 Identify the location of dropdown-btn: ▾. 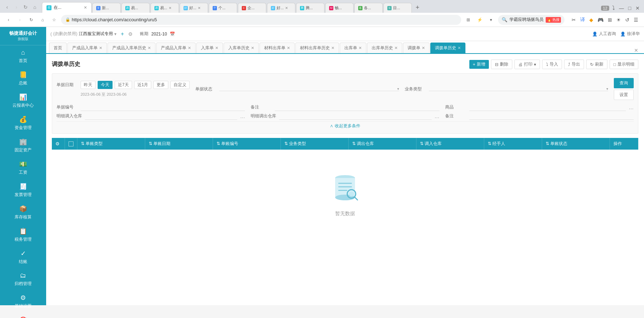
(491, 20).